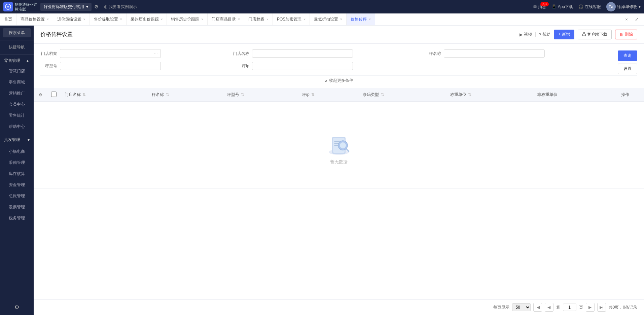 The image size is (644, 315). I want to click on store-archive-input, so click(108, 54).